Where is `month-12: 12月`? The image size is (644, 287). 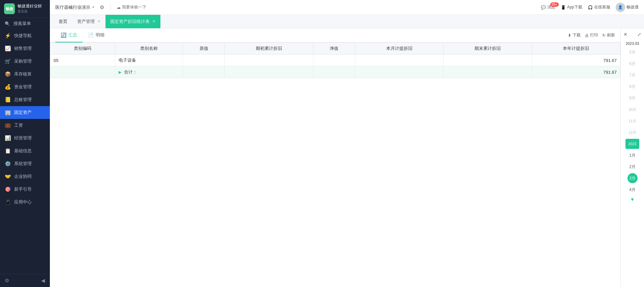 month-12: 12月 is located at coordinates (633, 132).